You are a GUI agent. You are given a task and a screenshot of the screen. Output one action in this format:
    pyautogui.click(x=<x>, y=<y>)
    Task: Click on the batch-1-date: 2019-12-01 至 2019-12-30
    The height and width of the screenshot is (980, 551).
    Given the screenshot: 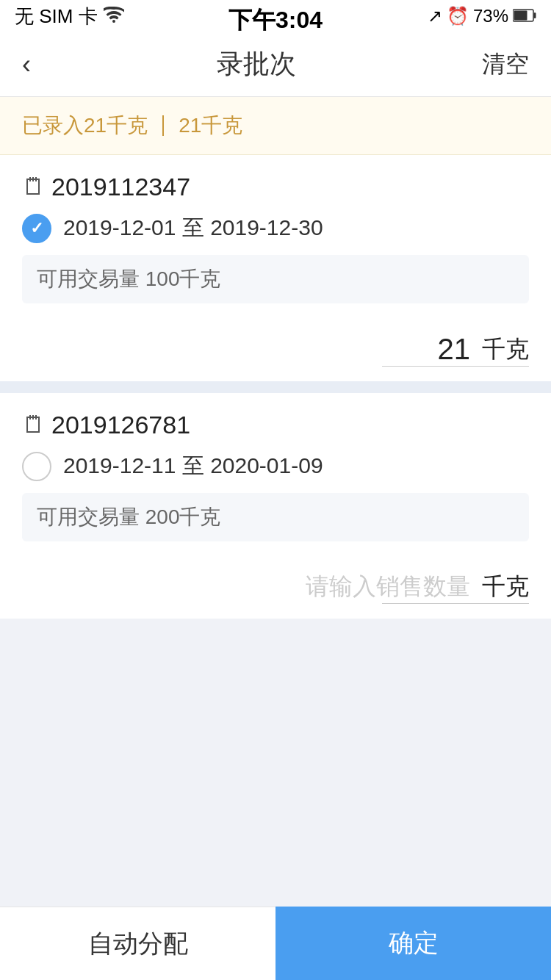 What is the action you would take?
    pyautogui.click(x=193, y=228)
    